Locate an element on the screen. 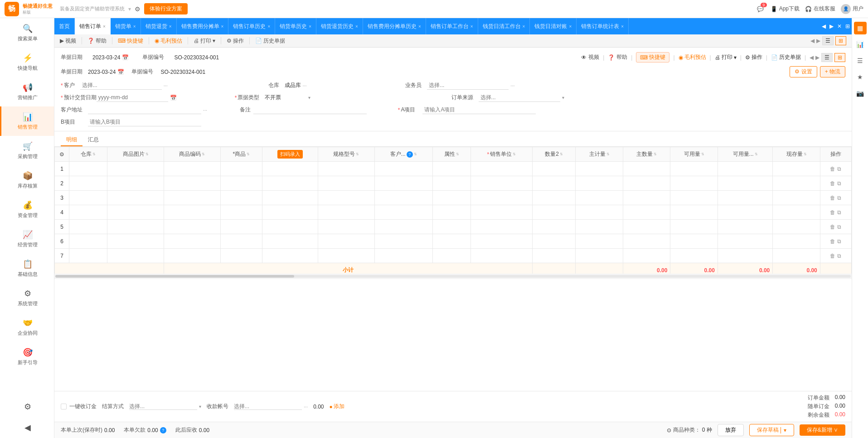 The height and width of the screenshot is (438, 868). copy-icon-5: ⧉ is located at coordinates (839, 227).